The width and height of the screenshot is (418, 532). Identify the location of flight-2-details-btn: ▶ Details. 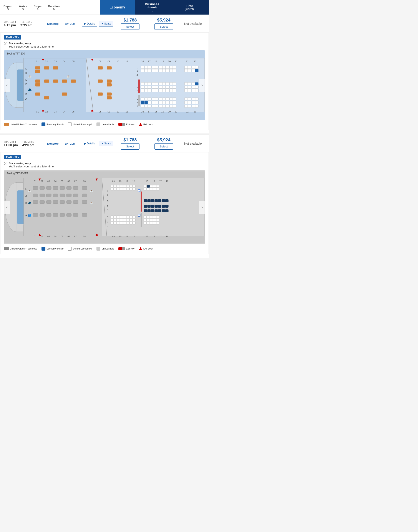
(90, 143).